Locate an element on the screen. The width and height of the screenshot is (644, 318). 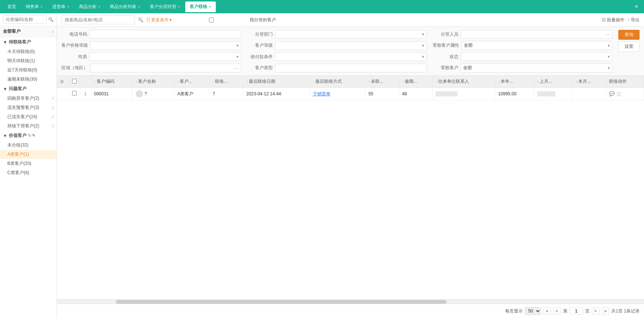
chat-icon: 💬 is located at coordinates (612, 94).